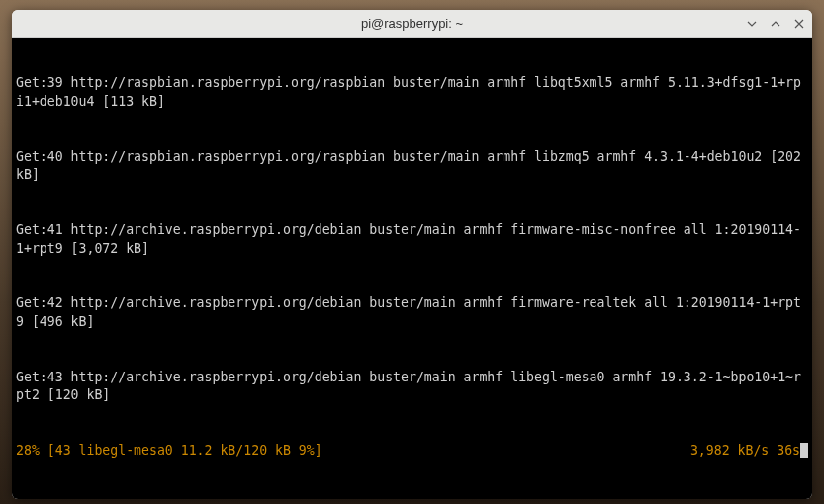 The height and width of the screenshot is (504, 824). What do you see at coordinates (412, 24) in the screenshot?
I see `titlebar: pi@raspberrypi: ~` at bounding box center [412, 24].